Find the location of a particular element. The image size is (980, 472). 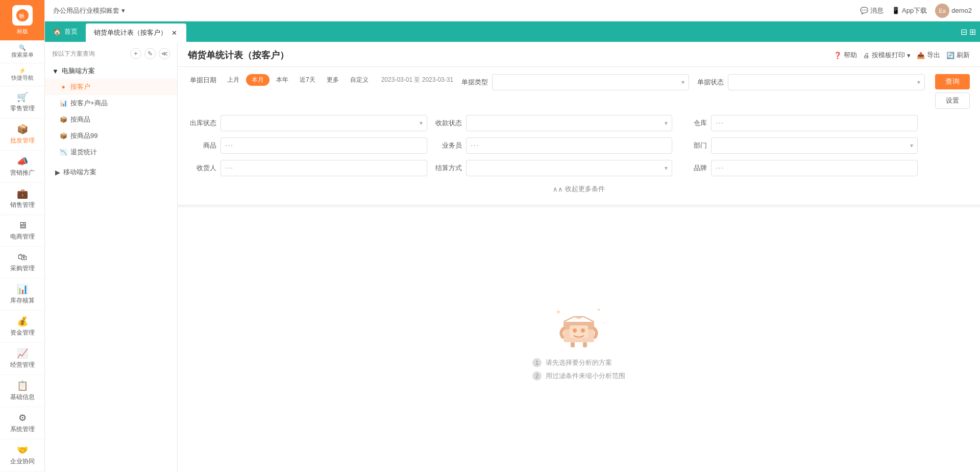

product-input: ··· is located at coordinates (324, 146).